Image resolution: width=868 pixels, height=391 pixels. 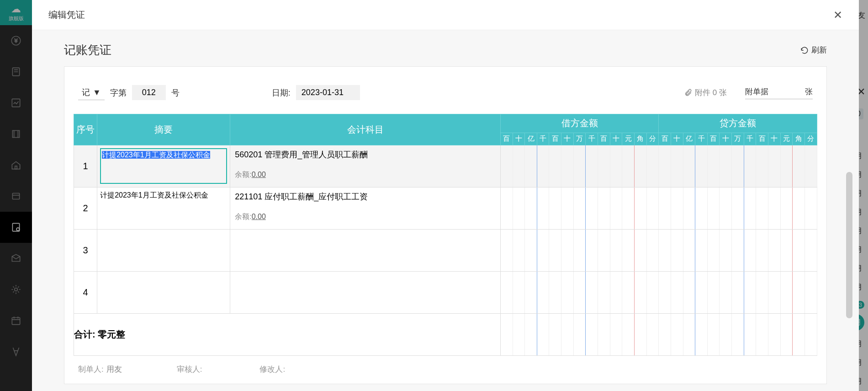 What do you see at coordinates (705, 92) in the screenshot?
I see `attachment-link: 附件 0 张` at bounding box center [705, 92].